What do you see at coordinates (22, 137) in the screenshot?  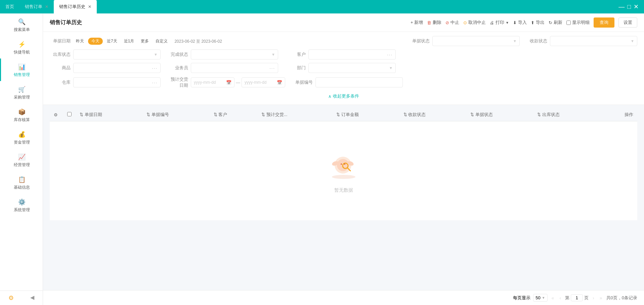 I see `sidebar-item-finance: 💰 资金管理` at bounding box center [22, 137].